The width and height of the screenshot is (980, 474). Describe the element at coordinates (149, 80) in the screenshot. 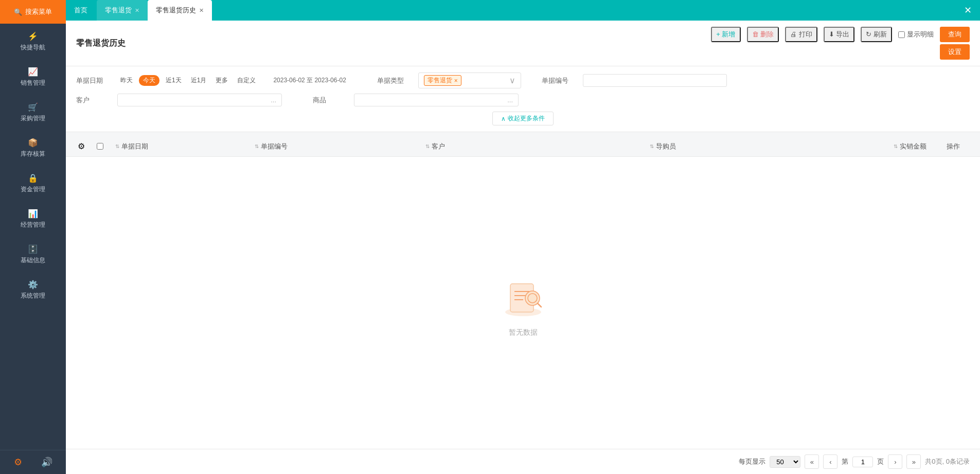

I see `date-btn-today: 今天` at that location.